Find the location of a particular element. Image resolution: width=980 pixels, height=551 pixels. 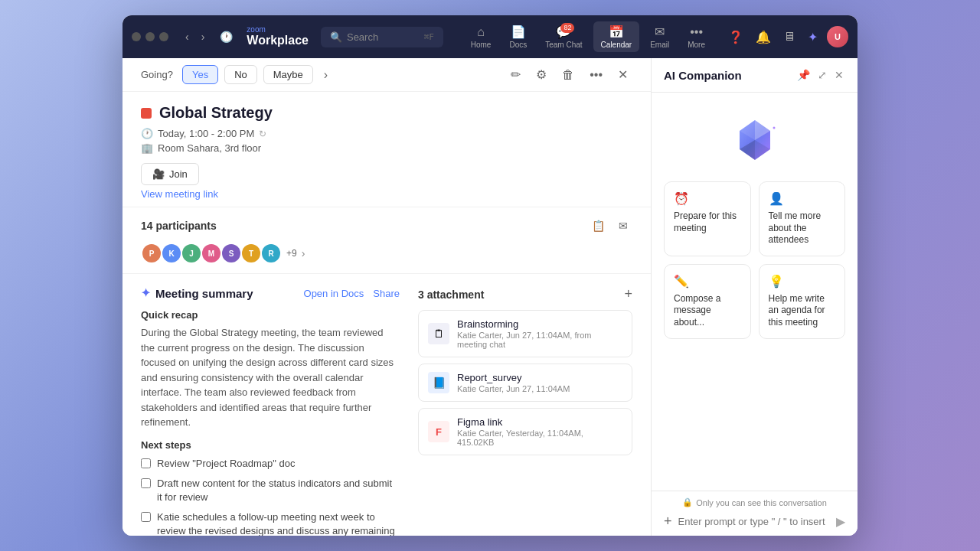

meeting-summary-title: ✦ Meeting summary is located at coordinates (198, 293).